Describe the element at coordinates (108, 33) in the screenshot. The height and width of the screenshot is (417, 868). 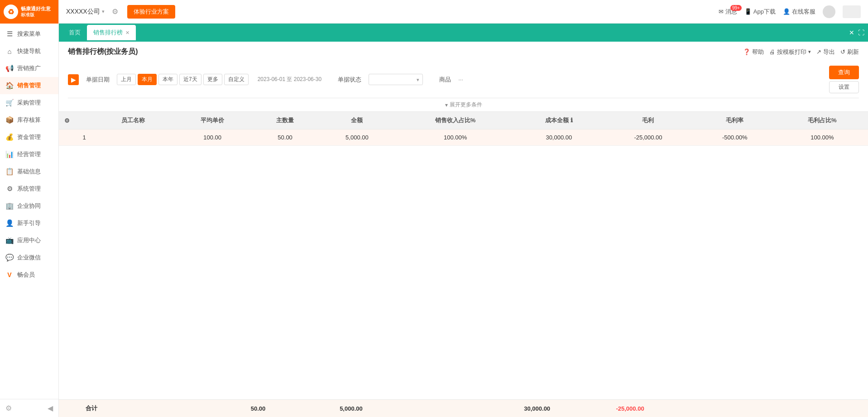
I see `tab-sales-rank-label: 销售排行榜` at that location.